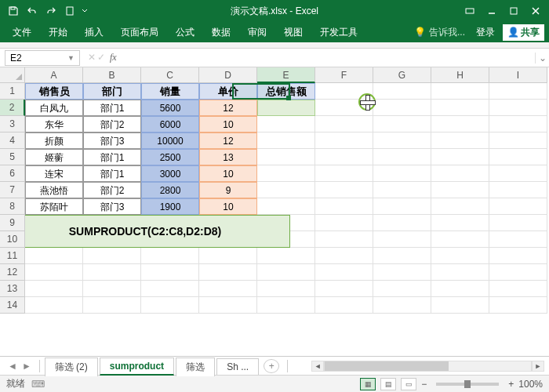 This screenshot has width=549, height=392. What do you see at coordinates (228, 289) in the screenshot?
I see `cell-D13` at bounding box center [228, 289].